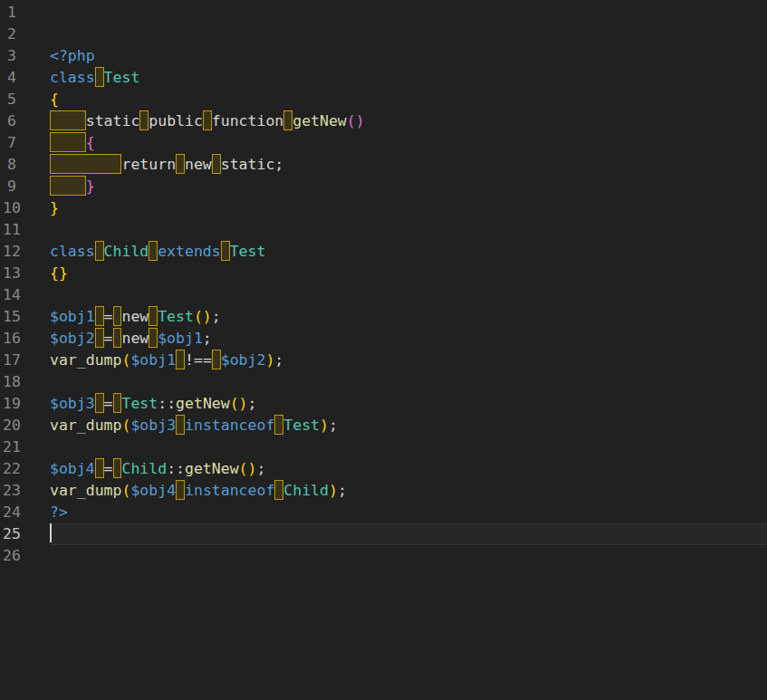 The width and height of the screenshot is (767, 700). I want to click on code-line-content: var_dump($obj3instanceofTest);, so click(408, 426).